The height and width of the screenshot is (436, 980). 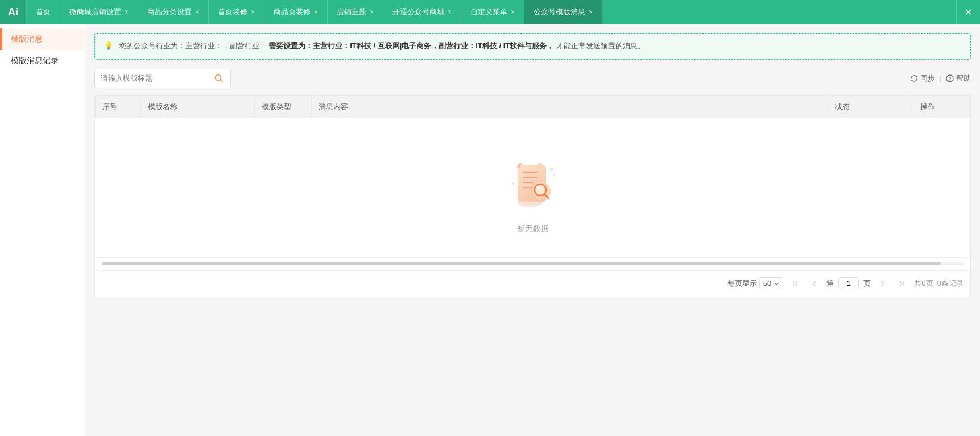 What do you see at coordinates (968, 13) in the screenshot?
I see `close-icon: ✕` at bounding box center [968, 13].